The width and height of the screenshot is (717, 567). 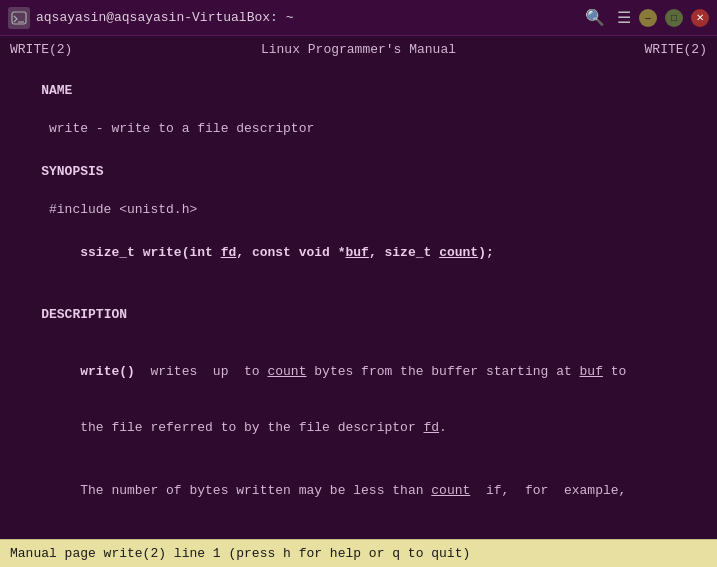 What do you see at coordinates (358, 372) in the screenshot?
I see `desc-para1-line1: write() writes up to count bytes from th…` at bounding box center [358, 372].